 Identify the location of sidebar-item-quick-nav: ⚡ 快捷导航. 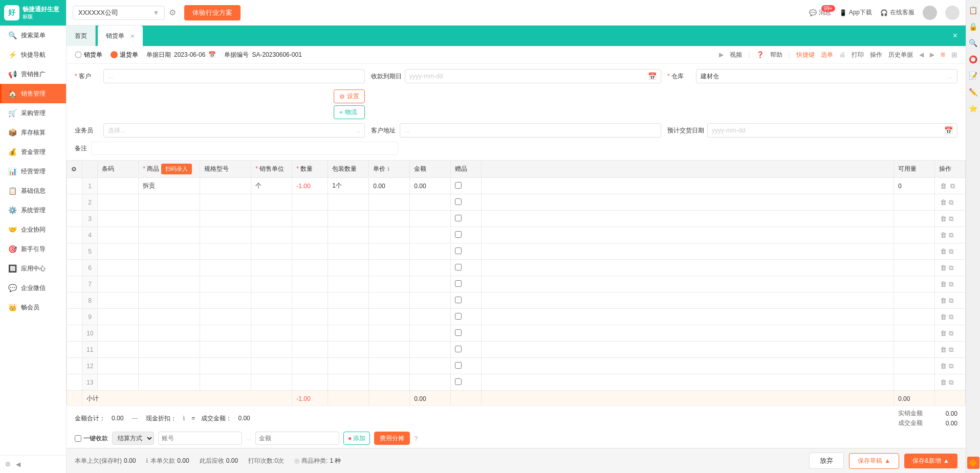
(33, 55).